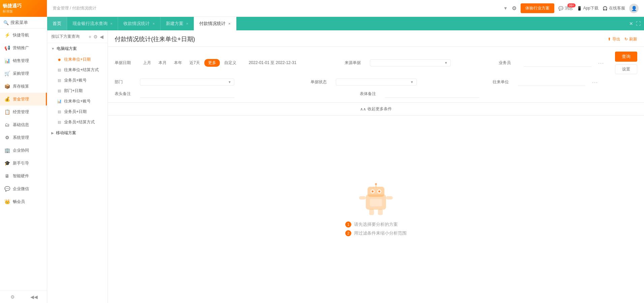 The image size is (644, 303). Describe the element at coordinates (631, 39) in the screenshot. I see `refresh-button: ↻ 刷新` at that location.